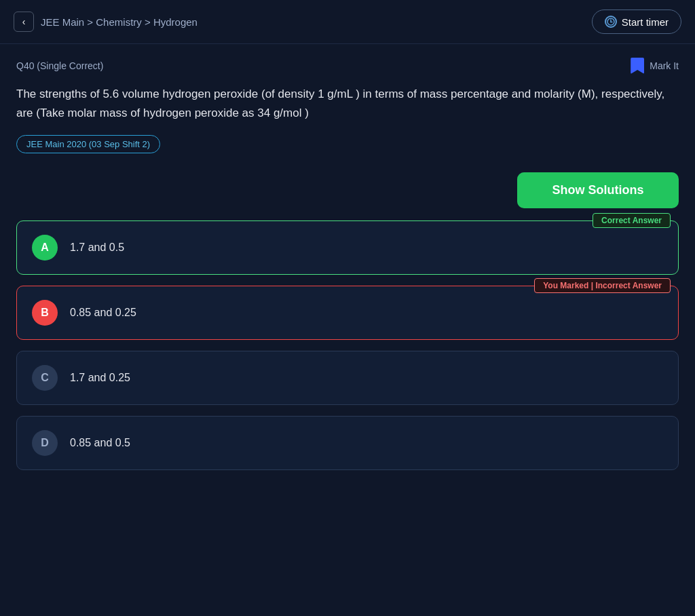 The width and height of the screenshot is (695, 616). I want to click on question-tag: JEE Main 2020 (03 Sep Shift 2), so click(88, 144).